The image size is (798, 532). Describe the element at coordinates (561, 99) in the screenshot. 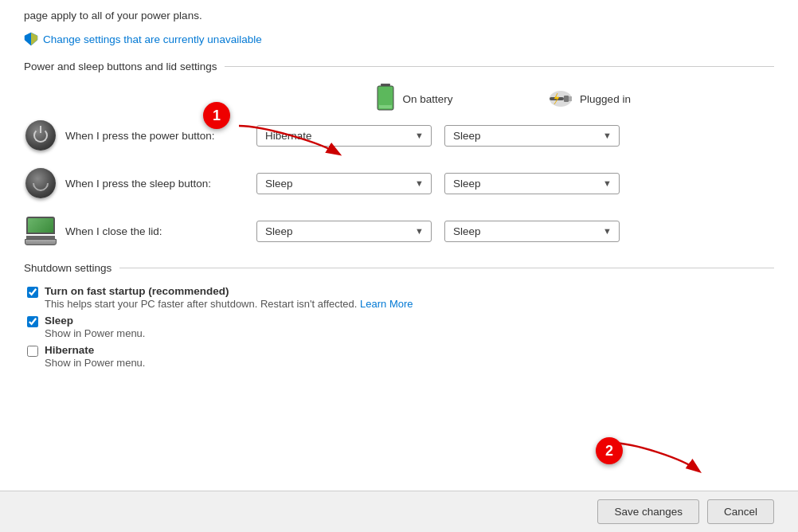

I see `plug-icon` at that location.